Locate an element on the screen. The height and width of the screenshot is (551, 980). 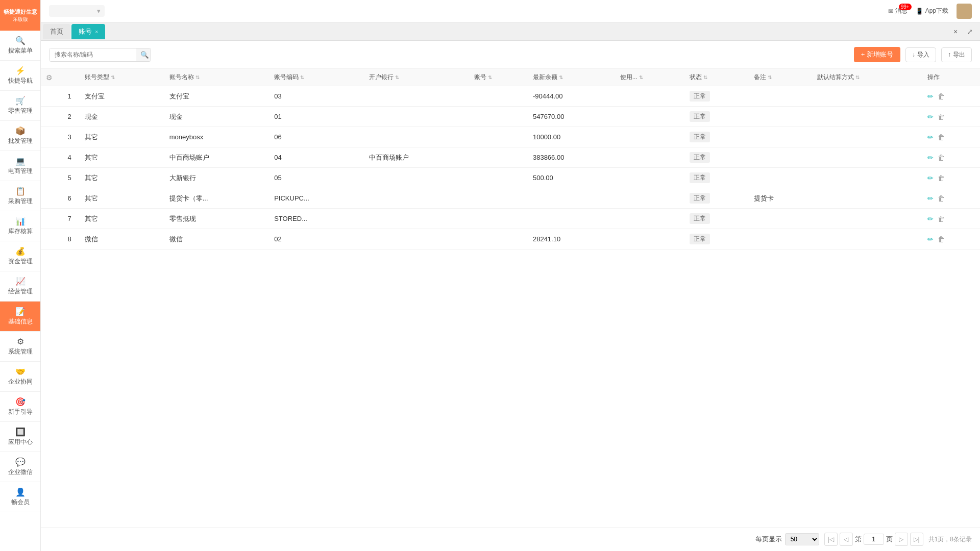
edit-button-1: ✏ is located at coordinates (930, 117).